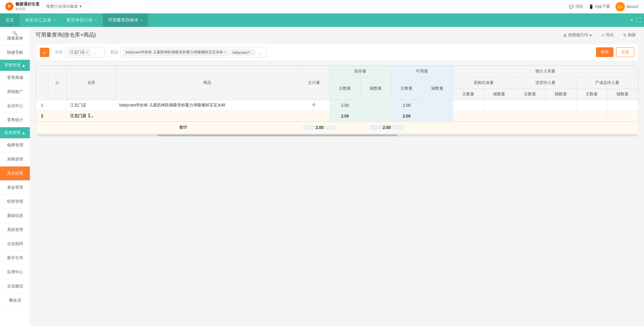 The width and height of the screenshot is (644, 326). Describe the element at coordinates (530, 94) in the screenshot. I see `col-incoming-main: 主数量` at that location.